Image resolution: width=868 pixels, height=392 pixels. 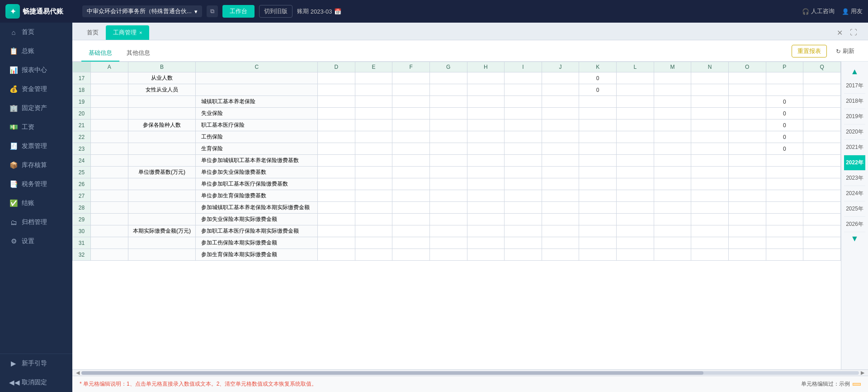 I want to click on cell-b: 本期实际缴费金额(万元), so click(x=162, y=231).